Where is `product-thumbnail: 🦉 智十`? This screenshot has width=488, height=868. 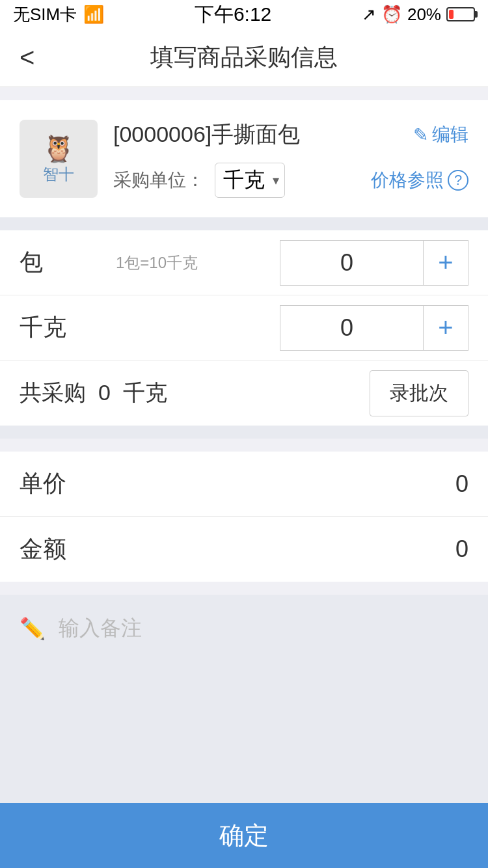 product-thumbnail: 🦉 智十 is located at coordinates (59, 159).